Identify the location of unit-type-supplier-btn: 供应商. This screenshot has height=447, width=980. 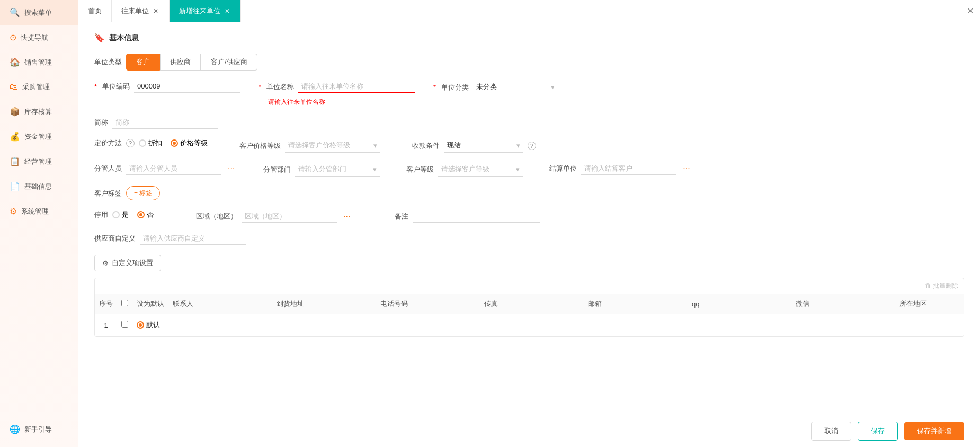
(180, 62).